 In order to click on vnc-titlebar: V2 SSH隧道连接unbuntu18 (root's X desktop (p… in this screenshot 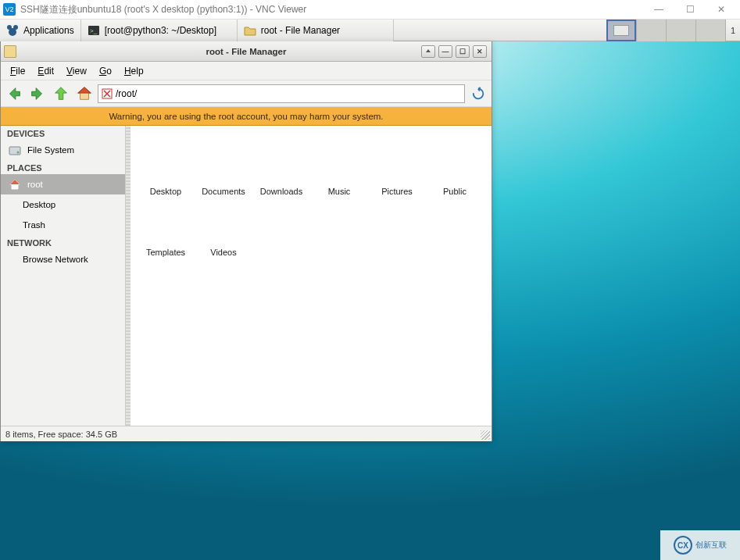, I will do `click(370, 9)`.